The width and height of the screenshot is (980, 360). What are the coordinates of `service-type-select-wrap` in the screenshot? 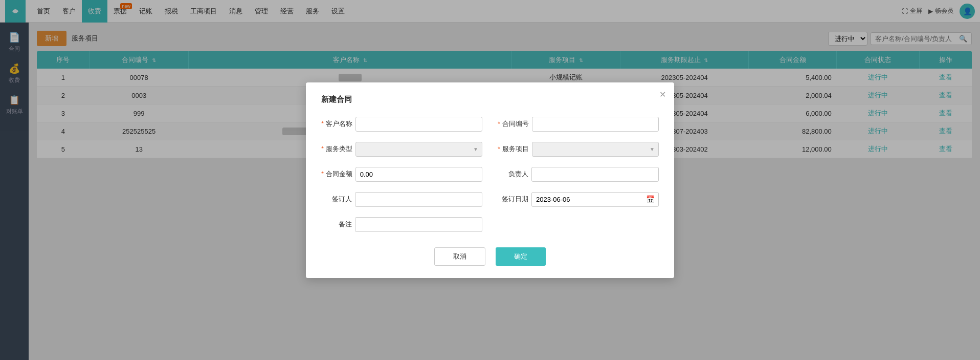 It's located at (419, 150).